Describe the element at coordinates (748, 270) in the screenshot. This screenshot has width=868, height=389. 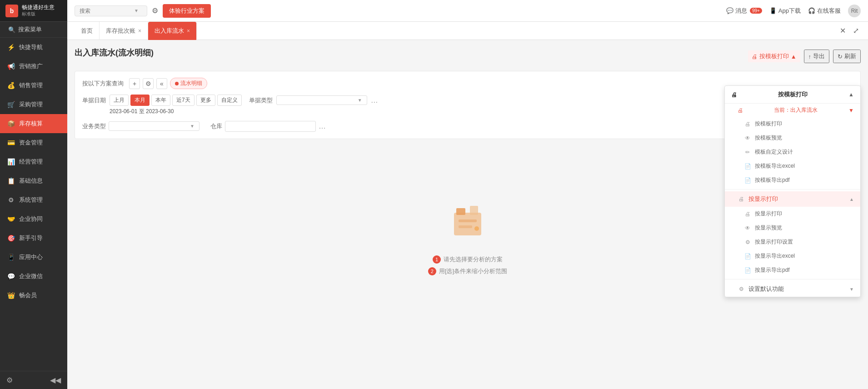
I see `display-pdf-icon: 📄` at that location.